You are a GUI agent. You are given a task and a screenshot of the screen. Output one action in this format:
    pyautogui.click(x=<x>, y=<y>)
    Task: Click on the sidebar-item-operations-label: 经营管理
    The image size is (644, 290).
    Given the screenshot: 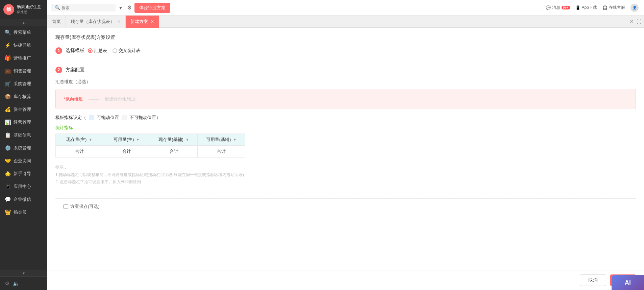 What is the action you would take?
    pyautogui.click(x=22, y=122)
    